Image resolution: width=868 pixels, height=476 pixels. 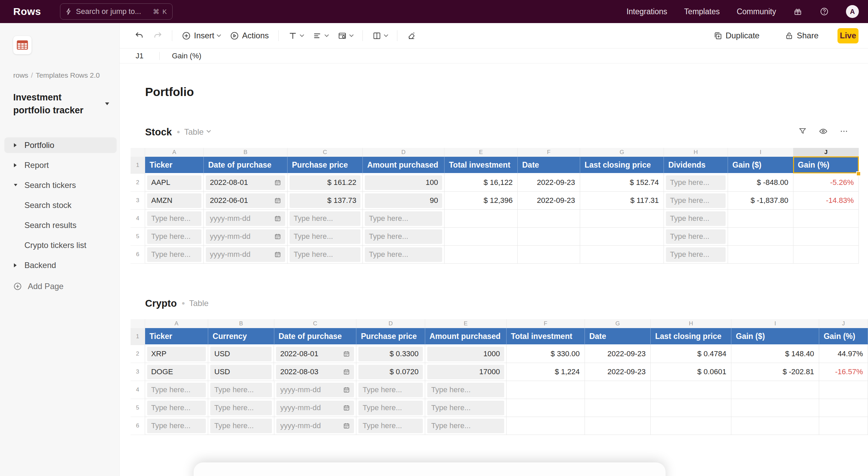 I want to click on cell: -14.83%, so click(x=826, y=201).